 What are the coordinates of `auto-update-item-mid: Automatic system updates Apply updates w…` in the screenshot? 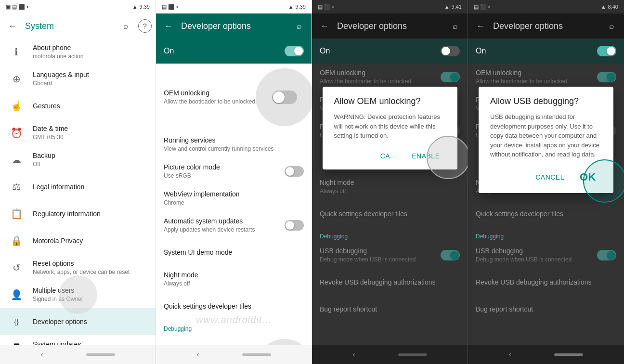 It's located at (234, 225).